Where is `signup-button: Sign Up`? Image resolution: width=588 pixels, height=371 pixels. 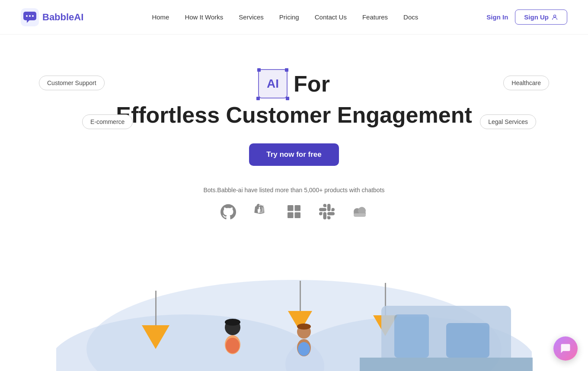
signup-button: Sign Up is located at coordinates (541, 17).